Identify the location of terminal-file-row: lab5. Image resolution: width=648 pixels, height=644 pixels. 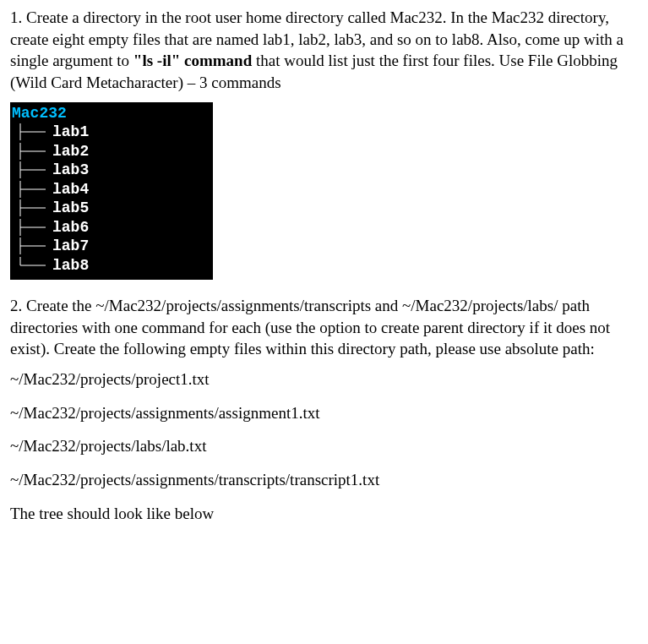
(112, 208).